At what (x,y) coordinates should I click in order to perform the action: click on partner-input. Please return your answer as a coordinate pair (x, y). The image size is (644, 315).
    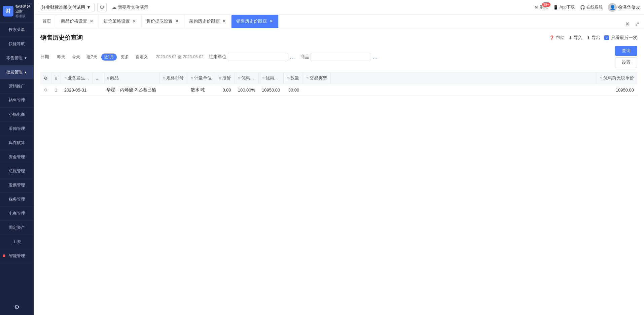
    Looking at the image, I should click on (258, 57).